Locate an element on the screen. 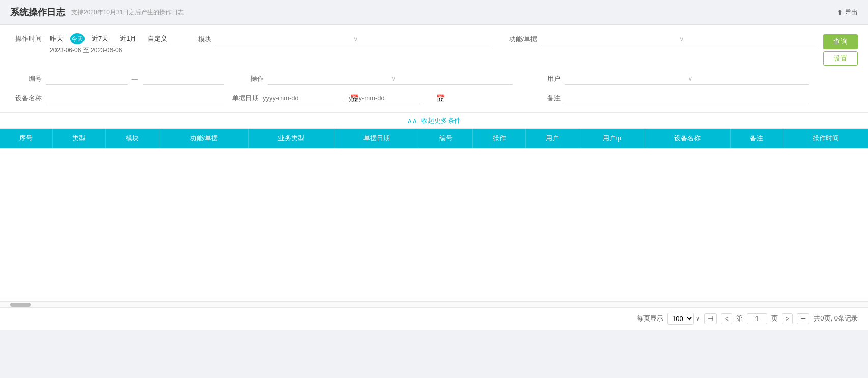 This screenshot has height=378, width=868. page-size-label: 每页显示 is located at coordinates (650, 318).